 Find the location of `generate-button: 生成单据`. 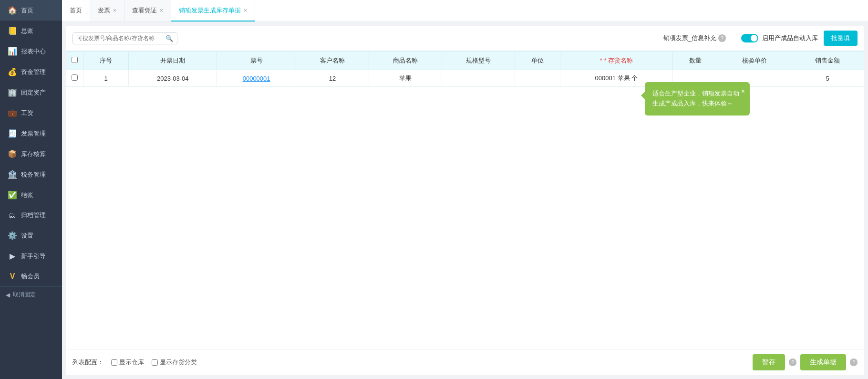

generate-button: 生成单据 is located at coordinates (823, 362).